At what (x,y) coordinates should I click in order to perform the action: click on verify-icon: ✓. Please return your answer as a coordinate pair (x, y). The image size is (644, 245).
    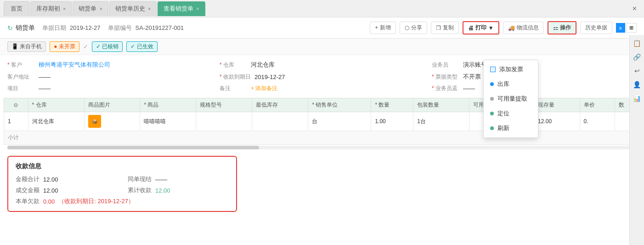
    Looking at the image, I should click on (98, 46).